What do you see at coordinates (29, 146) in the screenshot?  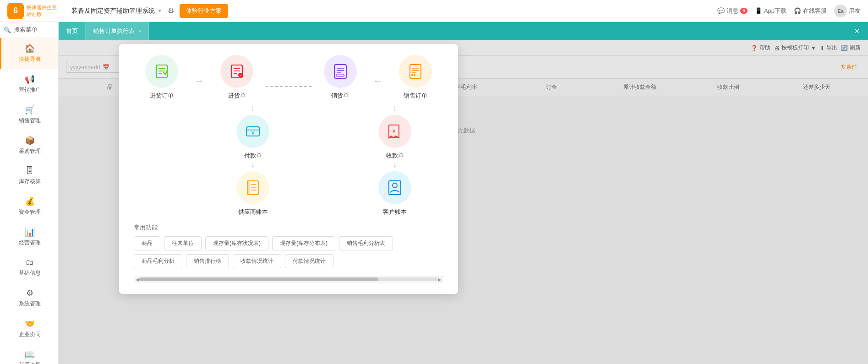 I see `sidebar-item-purchase: 📦采购管理` at bounding box center [29, 146].